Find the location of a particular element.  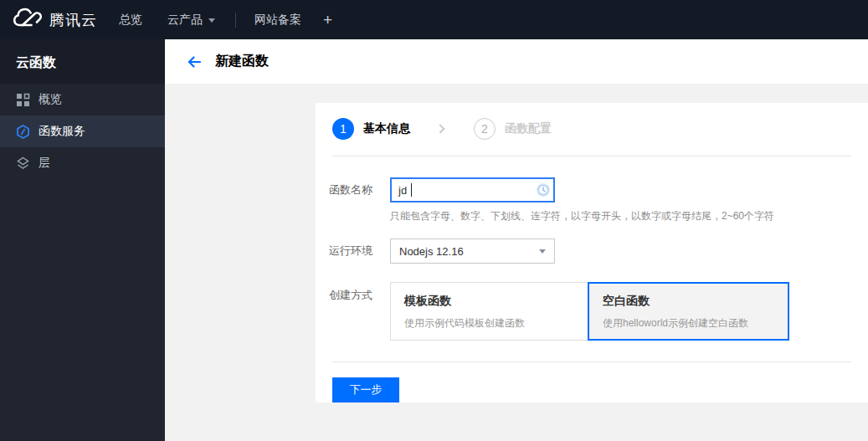

option-title: 空白函数 is located at coordinates (695, 301).